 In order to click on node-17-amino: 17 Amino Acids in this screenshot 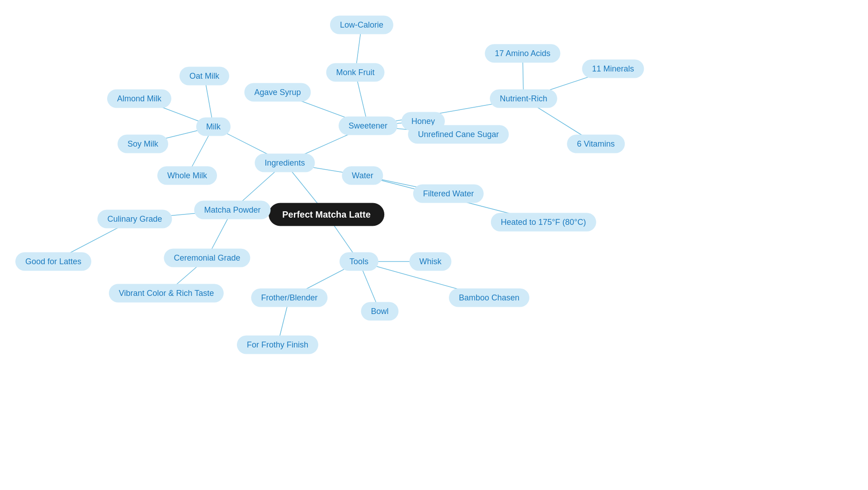, I will do `click(523, 53)`.